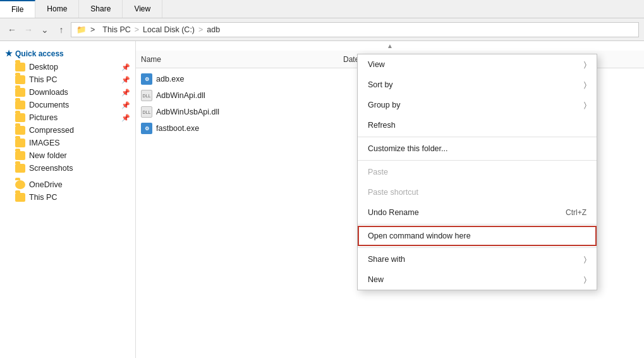  What do you see at coordinates (242, 59) in the screenshot?
I see `col-name-header: Name` at bounding box center [242, 59].